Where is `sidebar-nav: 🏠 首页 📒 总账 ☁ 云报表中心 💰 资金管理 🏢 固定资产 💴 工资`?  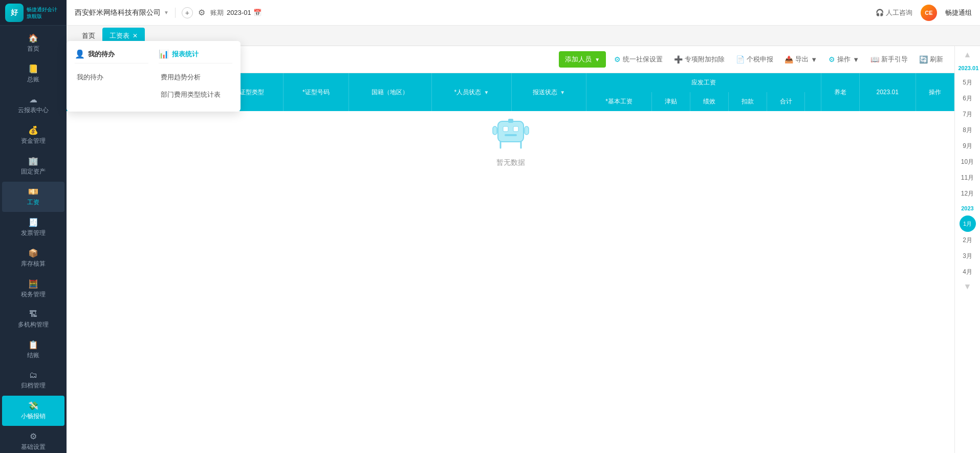
sidebar-nav: 🏠 首页 📒 总账 ☁ 云报表中心 💰 资金管理 🏢 固定资产 💴 工资 is located at coordinates (33, 240).